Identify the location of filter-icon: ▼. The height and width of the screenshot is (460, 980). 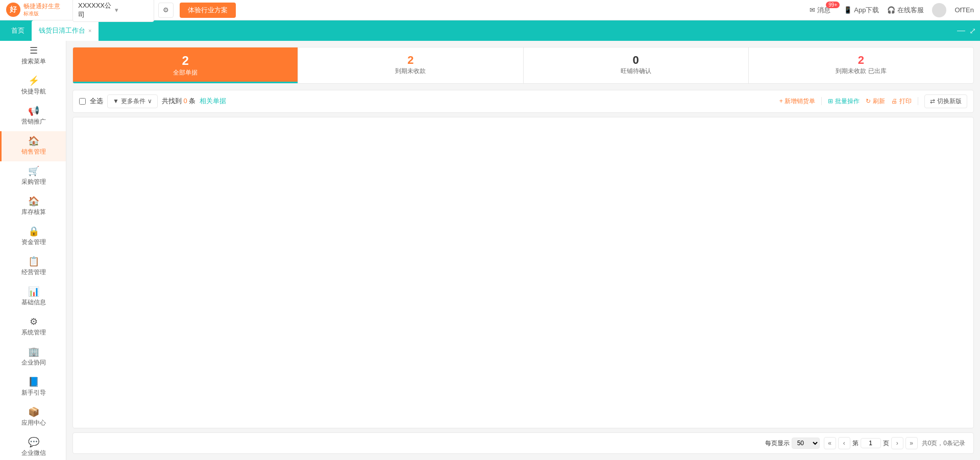
(116, 101).